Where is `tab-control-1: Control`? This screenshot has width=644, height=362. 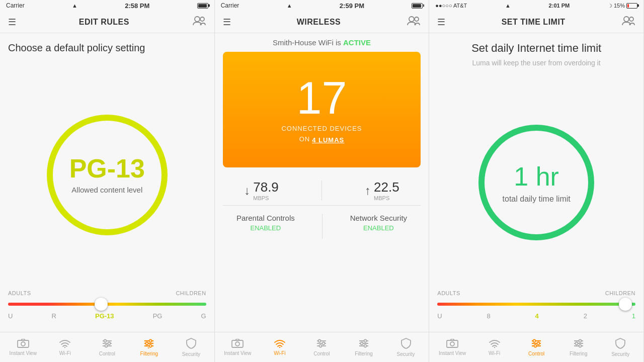 tab-control-1: Control is located at coordinates (107, 347).